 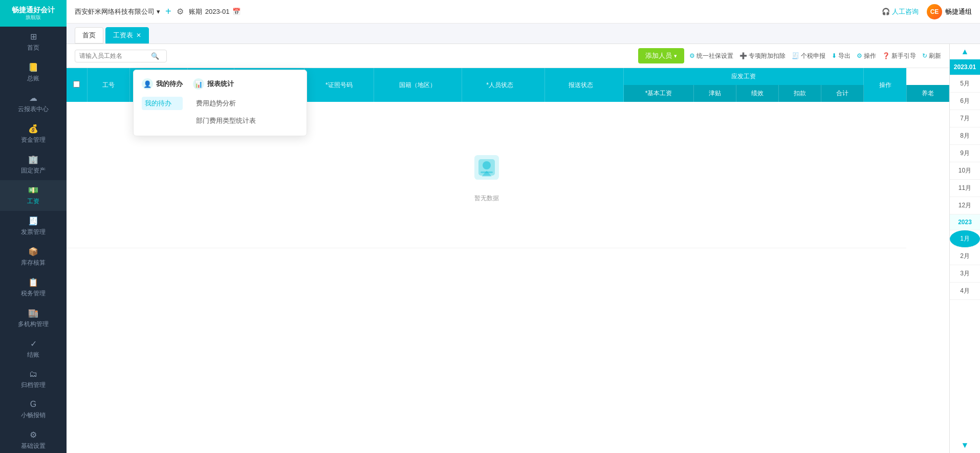 What do you see at coordinates (965, 206) in the screenshot?
I see `month-item-12月: 12月` at bounding box center [965, 206].